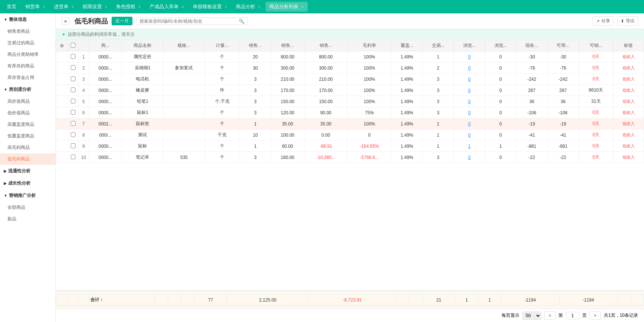  What do you see at coordinates (95, 7) in the screenshot?
I see `nav-permission: 权限设置 ×` at bounding box center [95, 7].